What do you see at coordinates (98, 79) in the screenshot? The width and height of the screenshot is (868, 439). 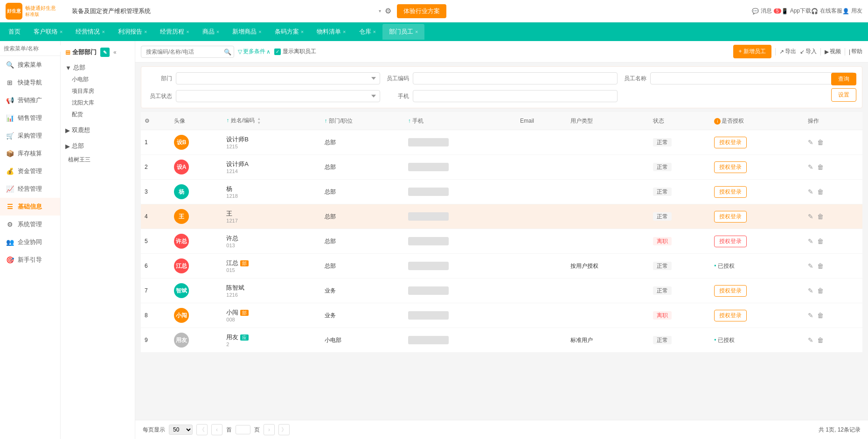 I see `dept-child-xiaodibu: 小电部` at bounding box center [98, 79].